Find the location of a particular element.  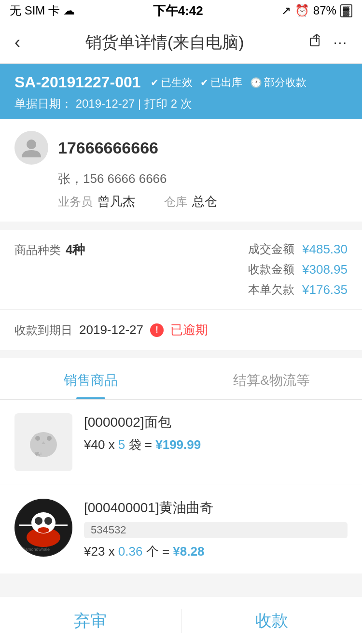

svg-text: diamondwhale is located at coordinates (36, 549).